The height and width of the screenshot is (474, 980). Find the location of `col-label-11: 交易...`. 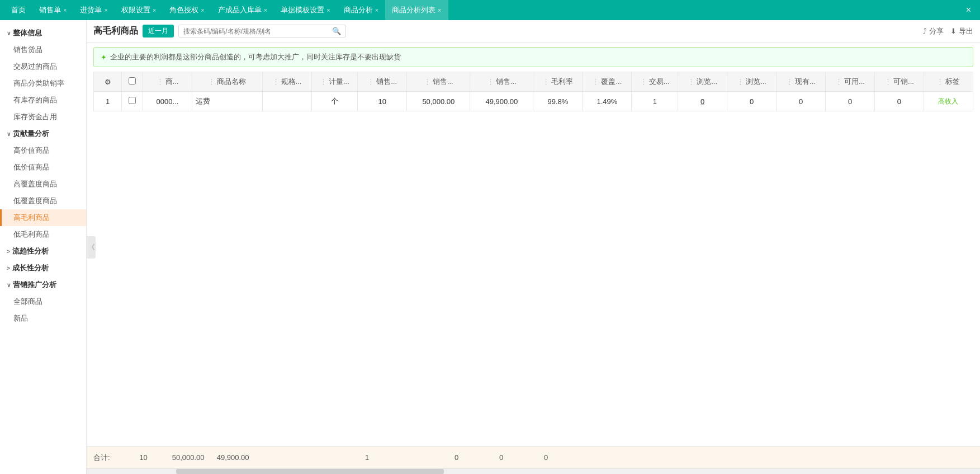

col-label-11: 交易... is located at coordinates (660, 82).